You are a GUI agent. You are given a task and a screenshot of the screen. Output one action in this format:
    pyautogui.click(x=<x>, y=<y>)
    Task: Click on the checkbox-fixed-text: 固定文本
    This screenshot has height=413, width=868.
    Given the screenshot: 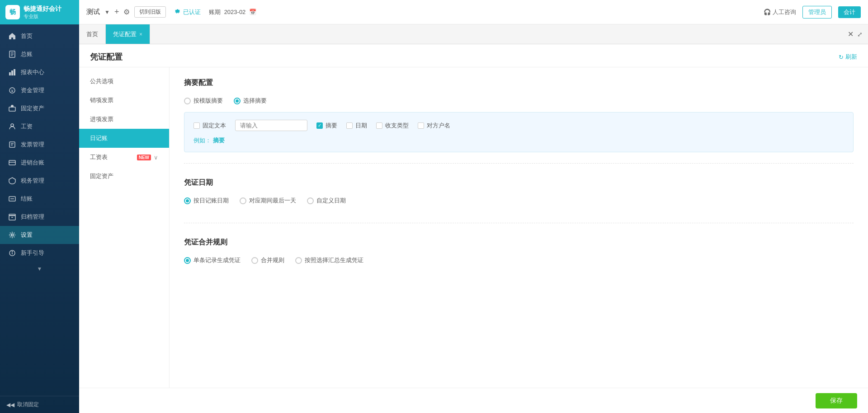 What is the action you would take?
    pyautogui.click(x=210, y=126)
    